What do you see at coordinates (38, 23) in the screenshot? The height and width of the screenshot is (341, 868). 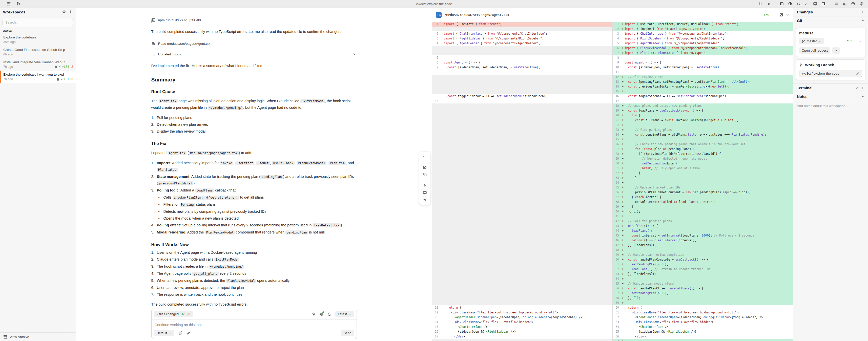 I see `search-input: Search...` at bounding box center [38, 23].